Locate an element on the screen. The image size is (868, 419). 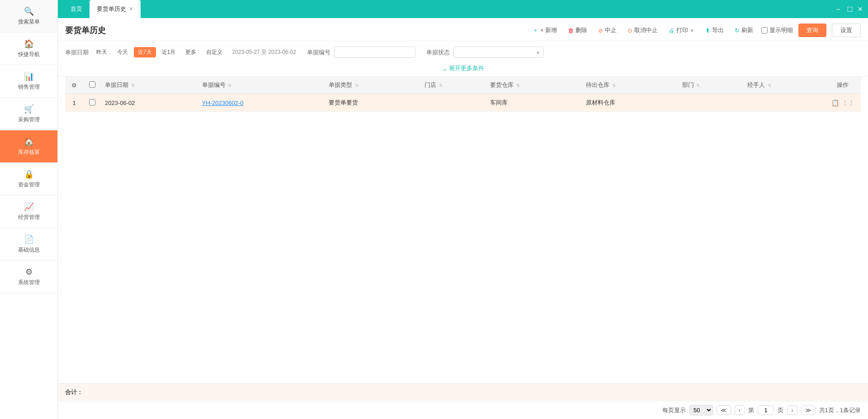
refresh-label: 刷新 is located at coordinates (747, 30).